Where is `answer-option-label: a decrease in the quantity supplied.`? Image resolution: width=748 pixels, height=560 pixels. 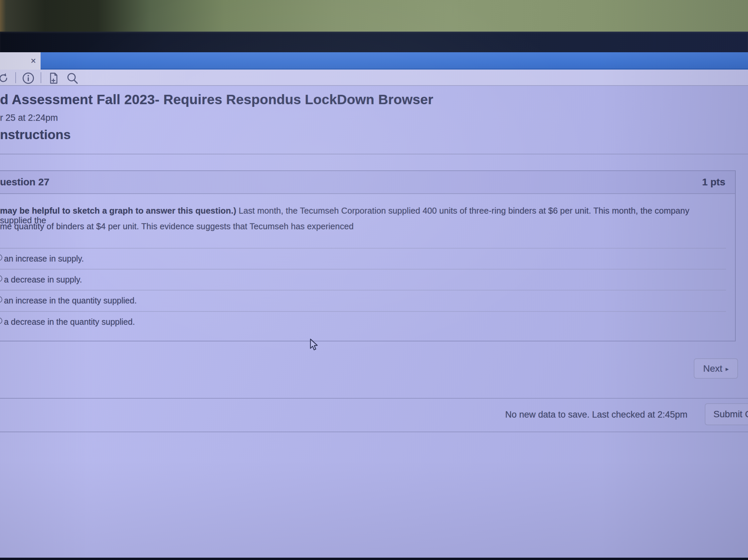
answer-option-label: a decrease in the quantity supplied. is located at coordinates (70, 322).